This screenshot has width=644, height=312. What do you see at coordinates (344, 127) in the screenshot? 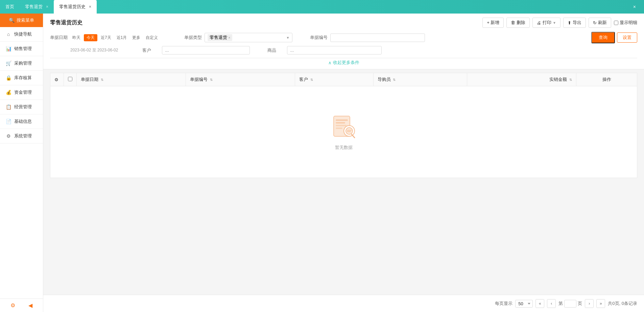
I see `empty-illustration` at bounding box center [344, 127].